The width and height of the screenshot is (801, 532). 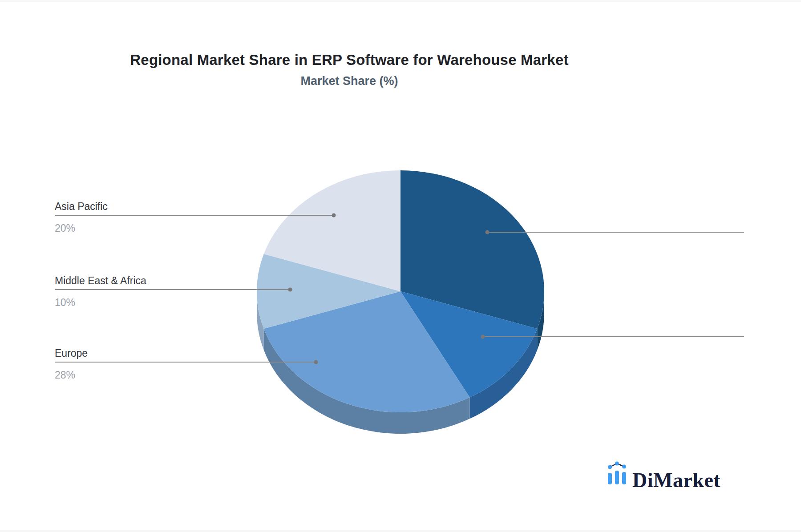 I want to click on slice-percent: 20%, so click(x=65, y=228).